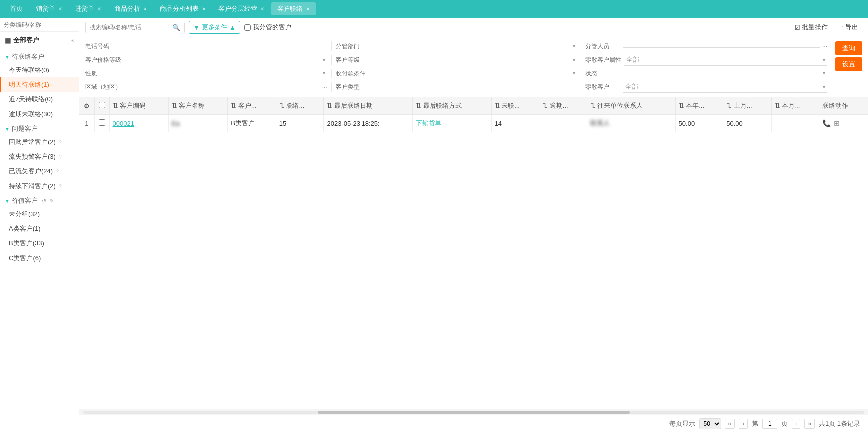 Image resolution: width=868 pixels, height=432 pixels. I want to click on col-customer-type: ⇅ 客户..., so click(252, 106).